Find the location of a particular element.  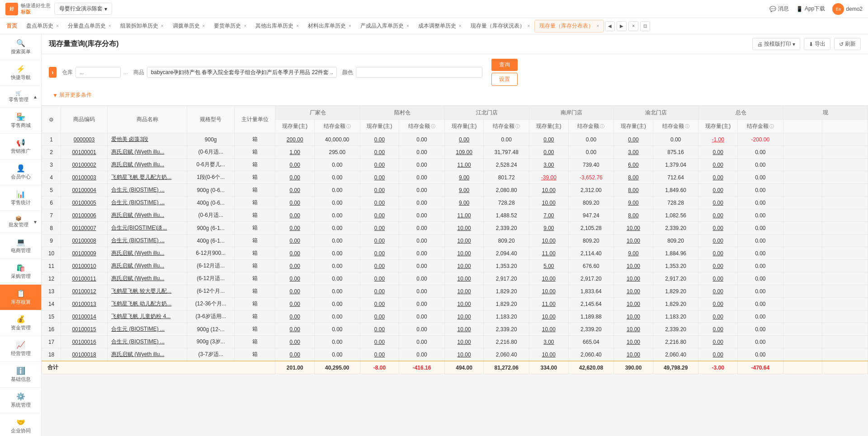

tab-8: 产成品入库单历史× is located at coordinates (385, 26).